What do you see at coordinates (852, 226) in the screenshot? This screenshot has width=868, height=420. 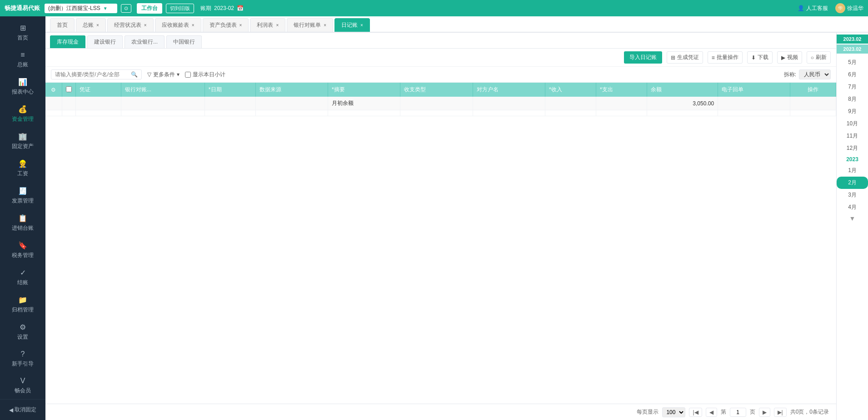 I see `calendar-panel: × 2023.02 2023.02 5月 6月 7月 8月 9月 10月 11月…` at bounding box center [852, 226].